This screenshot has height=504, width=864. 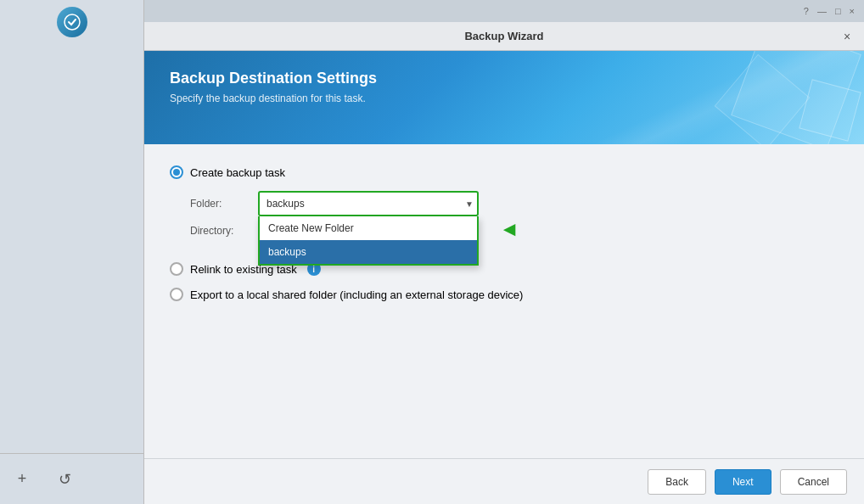 What do you see at coordinates (177, 172) in the screenshot?
I see `radio-create` at bounding box center [177, 172].